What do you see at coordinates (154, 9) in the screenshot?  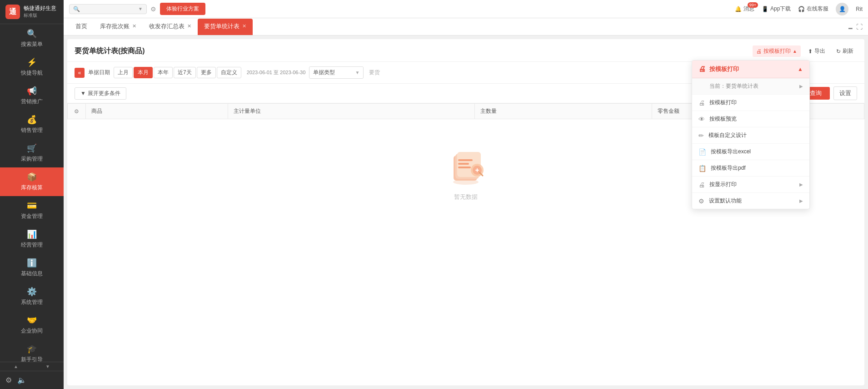 I see `topbar-gear-icon: ⚙` at bounding box center [154, 9].